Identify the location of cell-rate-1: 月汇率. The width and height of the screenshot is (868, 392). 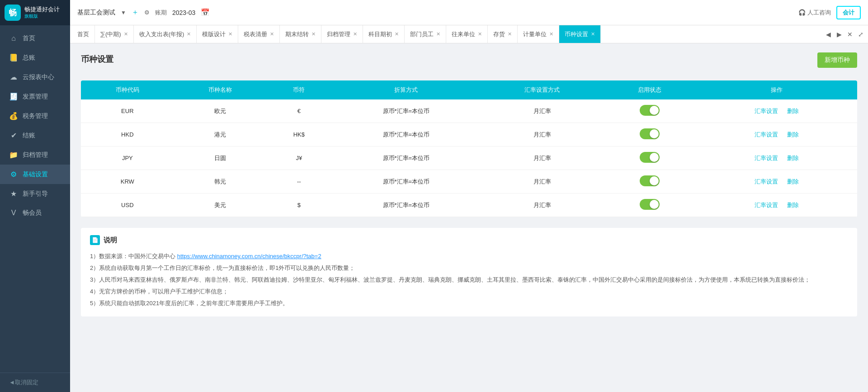
(542, 135).